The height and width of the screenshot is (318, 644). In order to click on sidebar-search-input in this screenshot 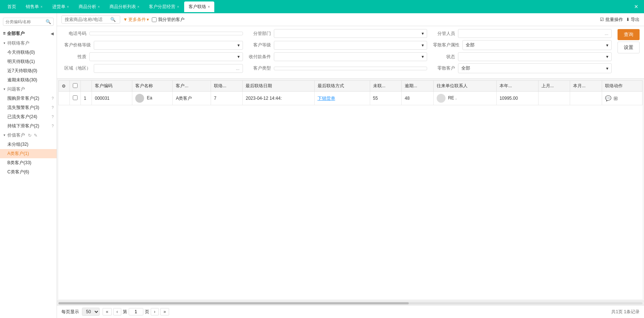, I will do `click(25, 22)`.